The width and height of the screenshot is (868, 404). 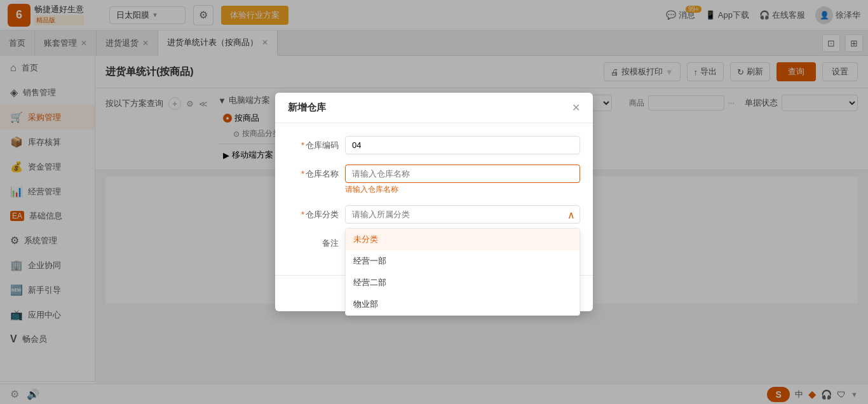 What do you see at coordinates (313, 213) in the screenshot?
I see `category-label: 仓库分类` at bounding box center [313, 213].